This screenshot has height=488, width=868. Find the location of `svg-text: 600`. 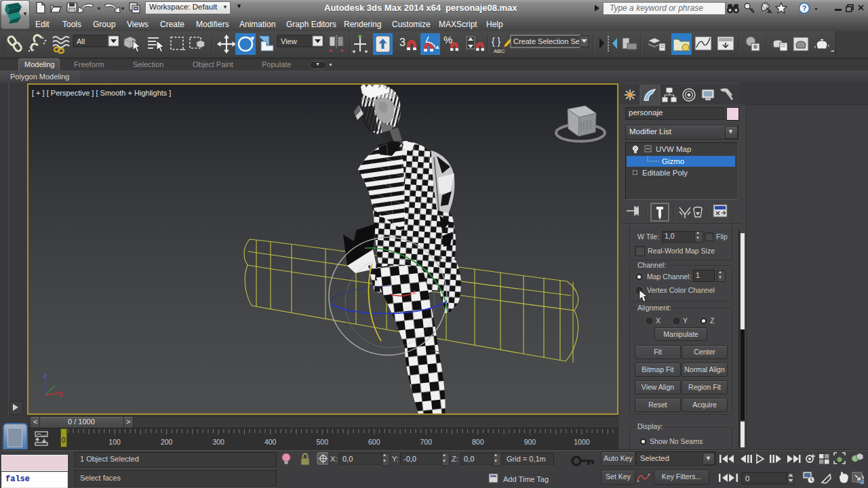

svg-text: 600 is located at coordinates (374, 442).